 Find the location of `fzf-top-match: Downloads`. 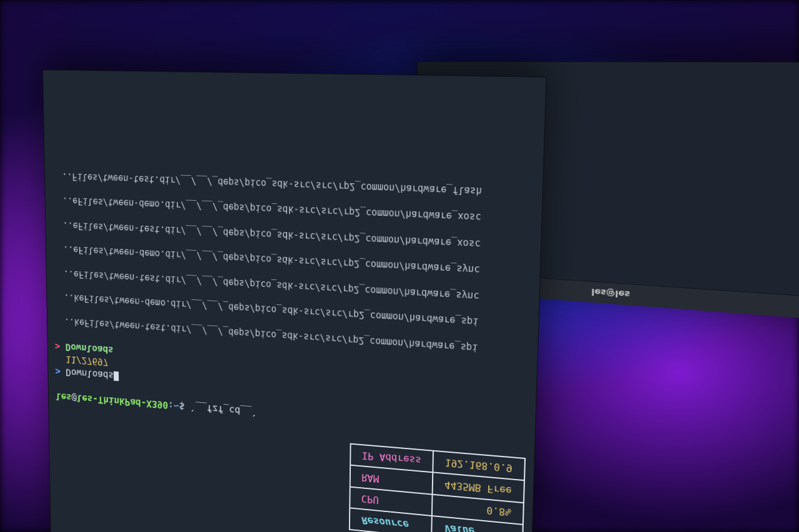

fzf-top-match: Downloads is located at coordinates (90, 348).